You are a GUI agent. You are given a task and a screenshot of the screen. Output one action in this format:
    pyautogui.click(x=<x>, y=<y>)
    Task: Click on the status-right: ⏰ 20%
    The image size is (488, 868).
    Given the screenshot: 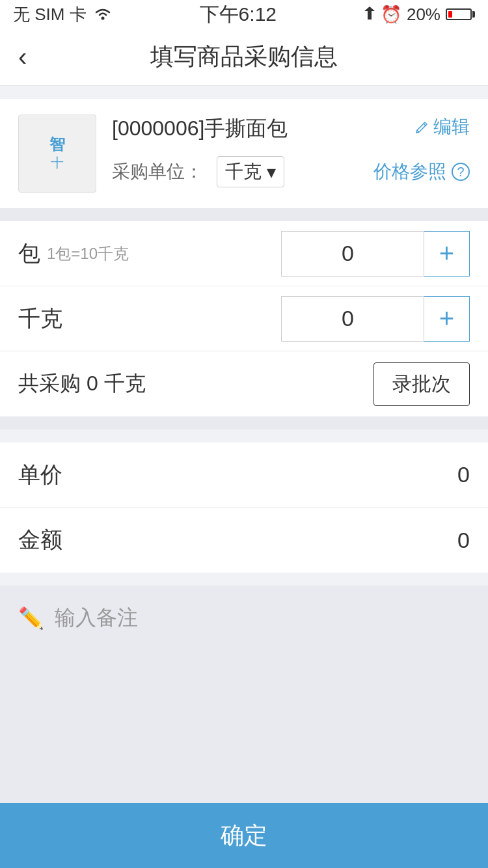 What is the action you would take?
    pyautogui.click(x=419, y=14)
    